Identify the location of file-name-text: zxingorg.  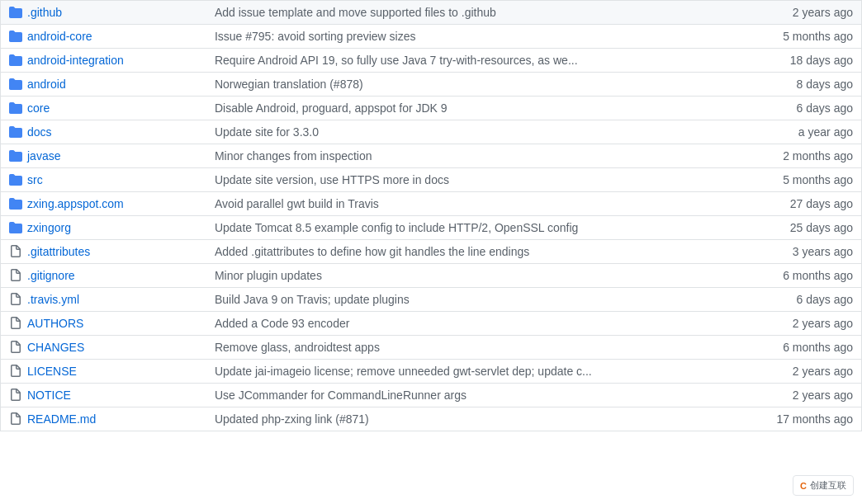
(50, 228).